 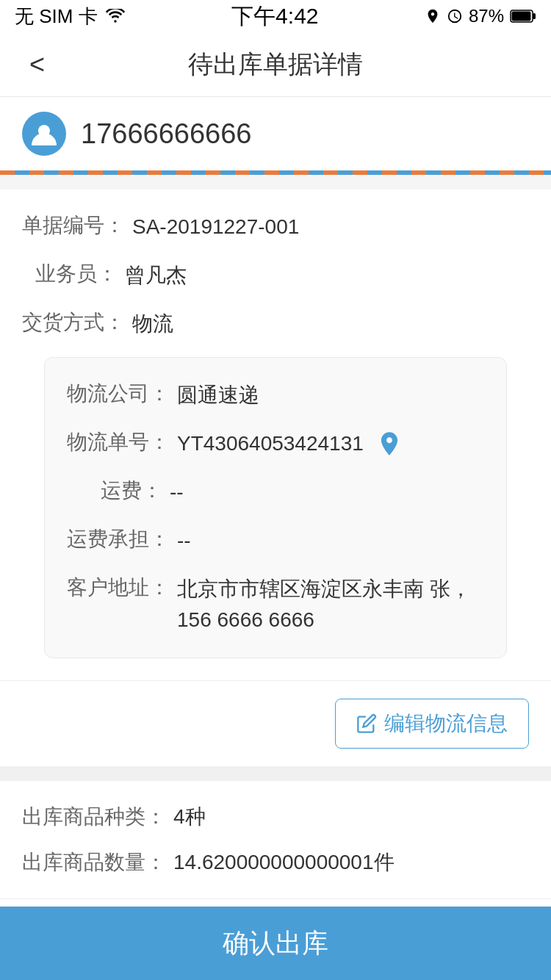 What do you see at coordinates (276, 774) in the screenshot?
I see `section-divider` at bounding box center [276, 774].